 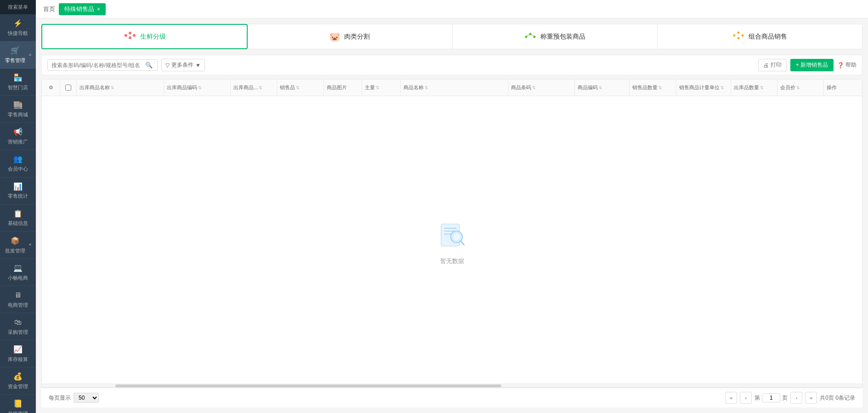 I want to click on table-header: ⚙ 出库商品名称 ⇅ 出库商品编码 ⇅ 出库商品... ⇅ 销售品, so click(x=452, y=88).